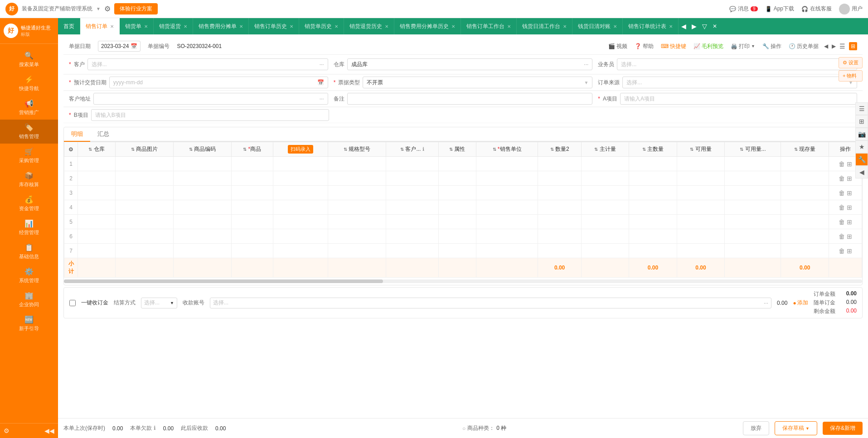 The height and width of the screenshot is (438, 868). What do you see at coordinates (29, 108) in the screenshot?
I see `sidebar-item-marketing: 📢 营销推广` at bounding box center [29, 108].